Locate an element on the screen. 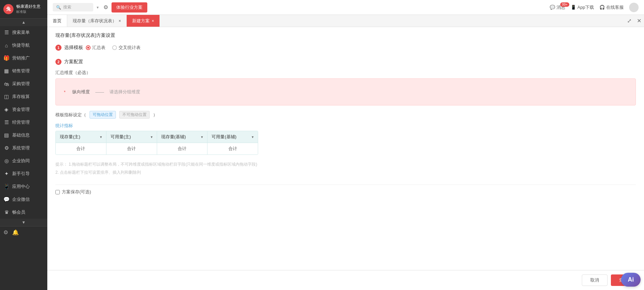  app-label: App下载 is located at coordinates (586, 7).